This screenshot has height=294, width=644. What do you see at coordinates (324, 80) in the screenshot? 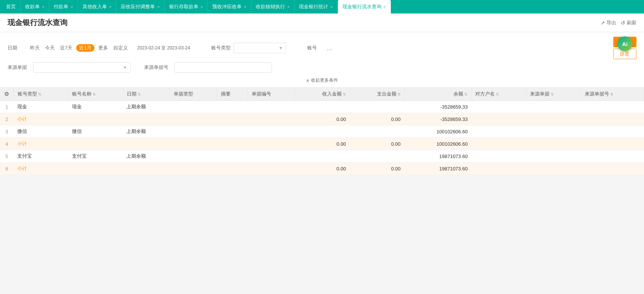
I see `collapse-label: 收起更多条件` at bounding box center [324, 80].